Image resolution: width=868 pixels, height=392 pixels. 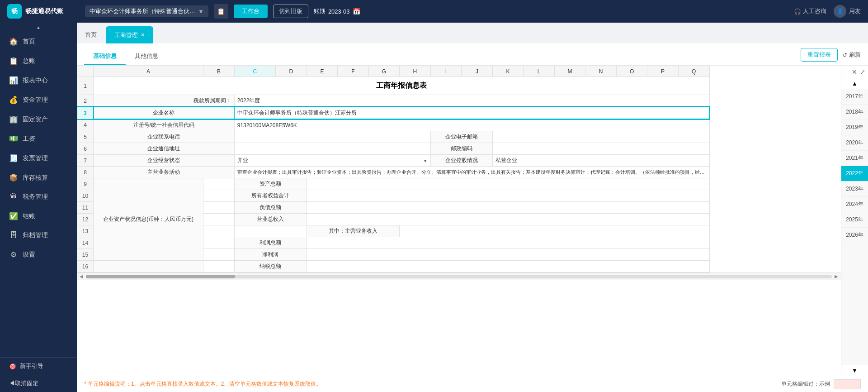 What do you see at coordinates (425, 160) in the screenshot?
I see `dropdown-arrow-icon: ▼` at bounding box center [425, 160].